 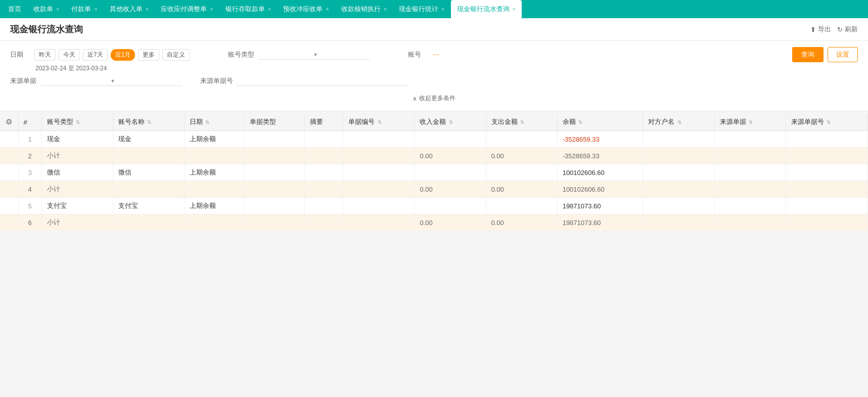 I want to click on account-no-label: 账号, so click(x=418, y=55).